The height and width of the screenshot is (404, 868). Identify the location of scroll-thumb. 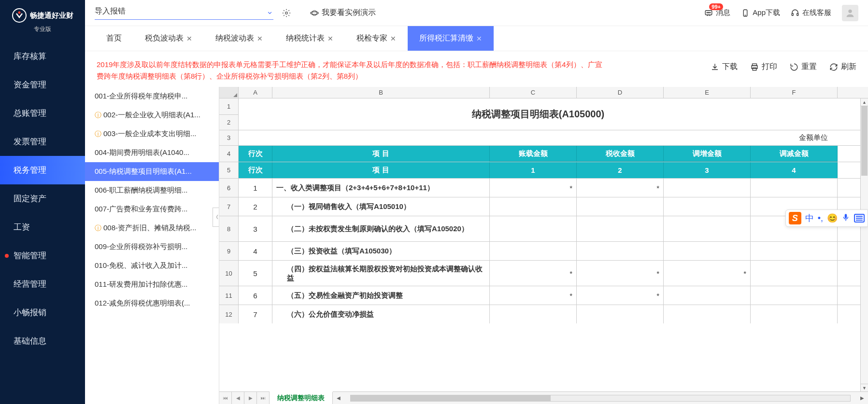
(865, 141).